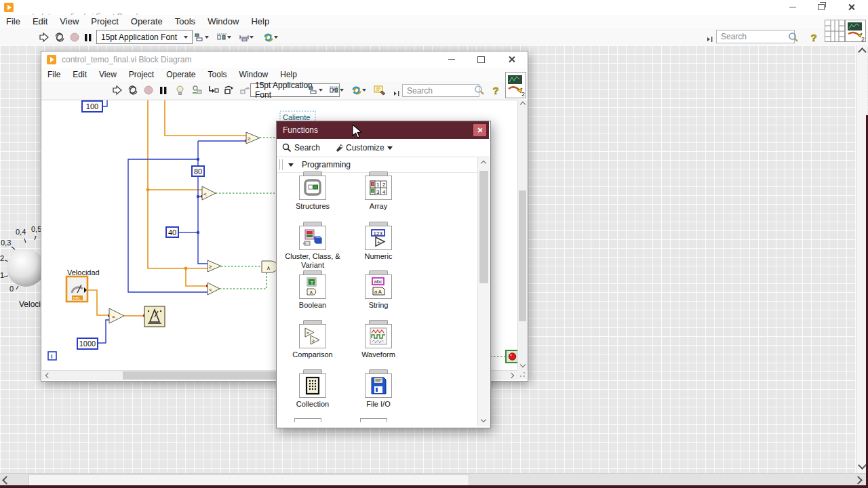 The height and width of the screenshot is (488, 868). What do you see at coordinates (201, 375) in the screenshot?
I see `bd-hscroll-thumb` at bounding box center [201, 375].